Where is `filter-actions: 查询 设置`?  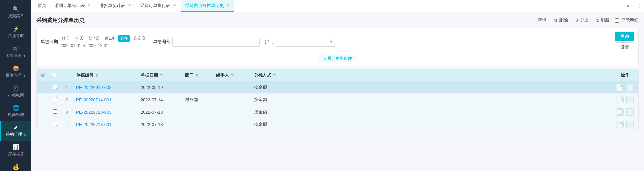 filter-actions: 查询 设置 is located at coordinates (625, 42).